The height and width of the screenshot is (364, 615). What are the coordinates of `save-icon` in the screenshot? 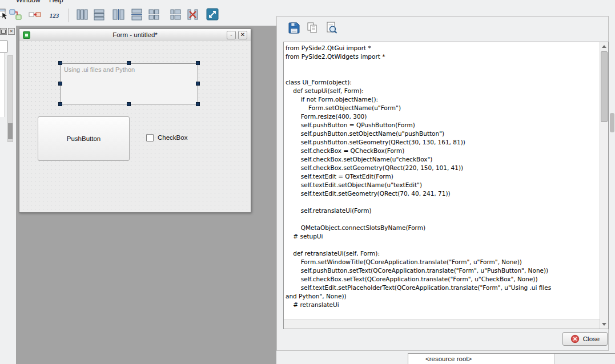 It's located at (294, 29).